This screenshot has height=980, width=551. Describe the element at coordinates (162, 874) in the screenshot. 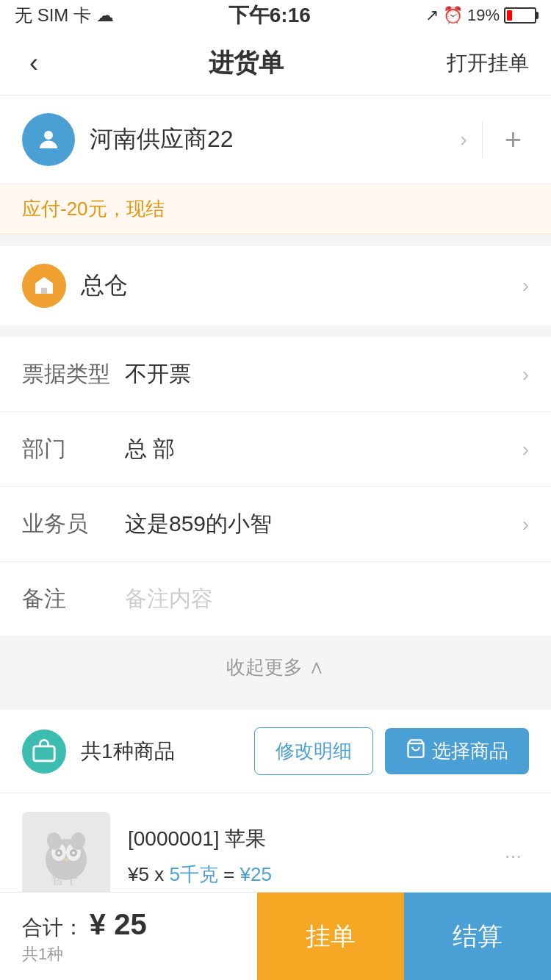

I see `multiply-sign: x` at that location.